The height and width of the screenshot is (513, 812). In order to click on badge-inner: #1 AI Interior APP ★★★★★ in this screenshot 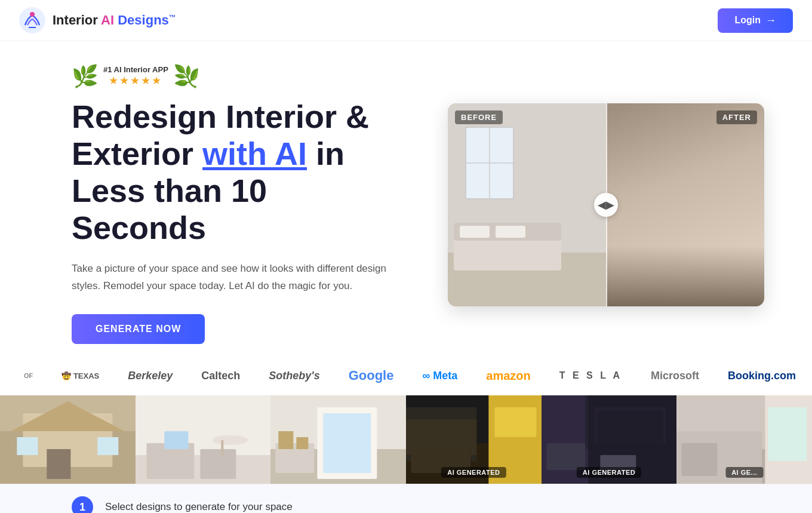, I will do `click(136, 76)`.